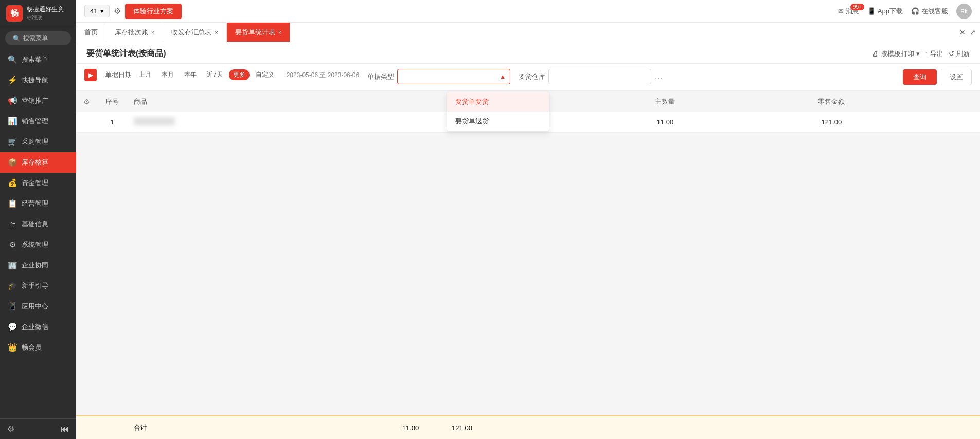  What do you see at coordinates (91, 75) in the screenshot?
I see `filter-expand-button: ▶` at bounding box center [91, 75].